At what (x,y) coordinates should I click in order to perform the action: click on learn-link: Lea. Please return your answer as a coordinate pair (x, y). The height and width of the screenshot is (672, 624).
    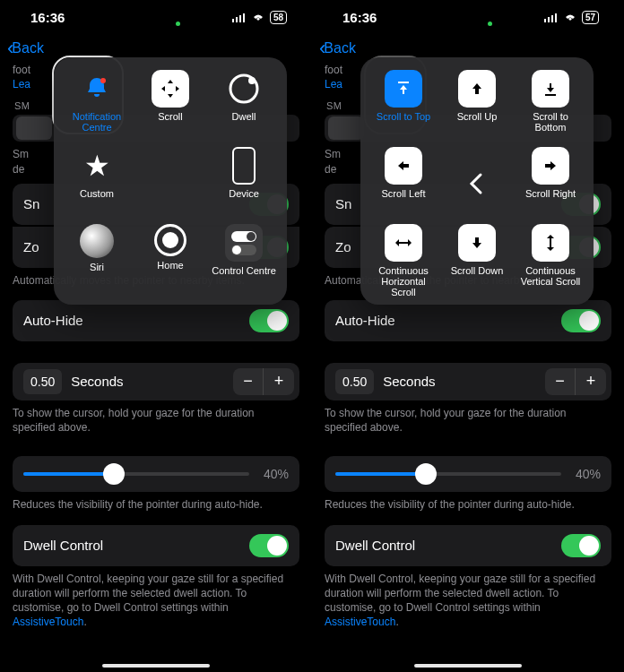
    Looking at the image, I should click on (22, 84).